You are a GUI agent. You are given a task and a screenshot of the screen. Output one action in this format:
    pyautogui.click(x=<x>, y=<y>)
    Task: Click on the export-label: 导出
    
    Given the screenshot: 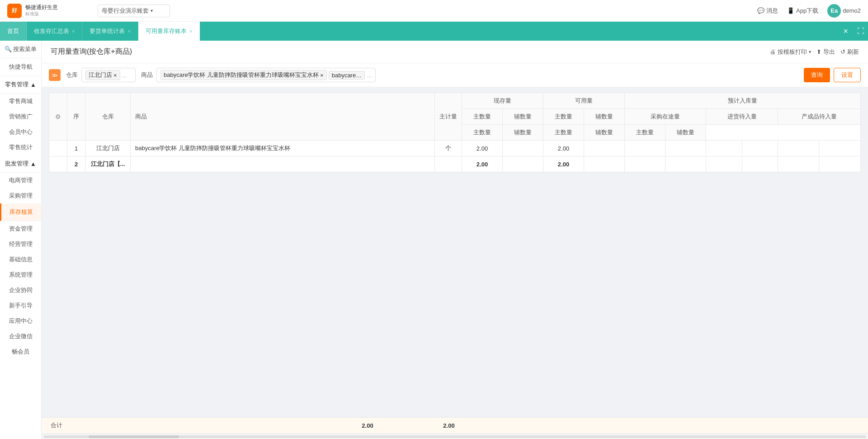 What is the action you would take?
    pyautogui.click(x=829, y=52)
    